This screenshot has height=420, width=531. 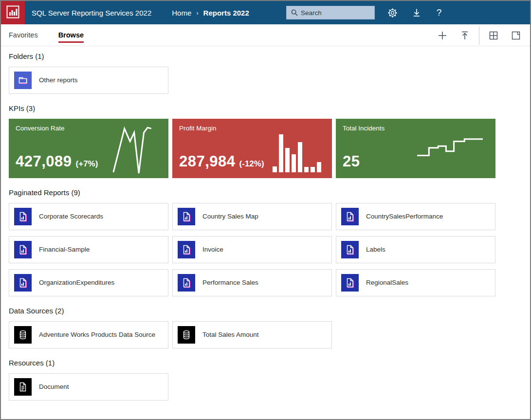 What do you see at coordinates (516, 36) in the screenshot?
I see `details-view-icon` at bounding box center [516, 36].